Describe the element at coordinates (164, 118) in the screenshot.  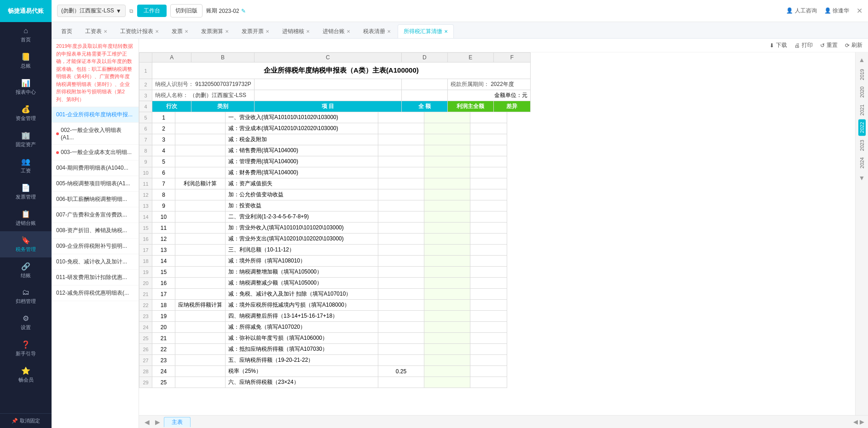
I see `xuhao-cell: 1` at that location.